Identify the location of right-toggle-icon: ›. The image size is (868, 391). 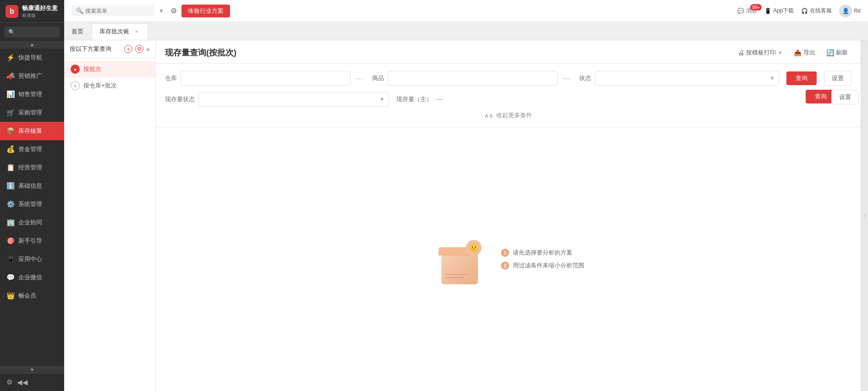
(865, 216).